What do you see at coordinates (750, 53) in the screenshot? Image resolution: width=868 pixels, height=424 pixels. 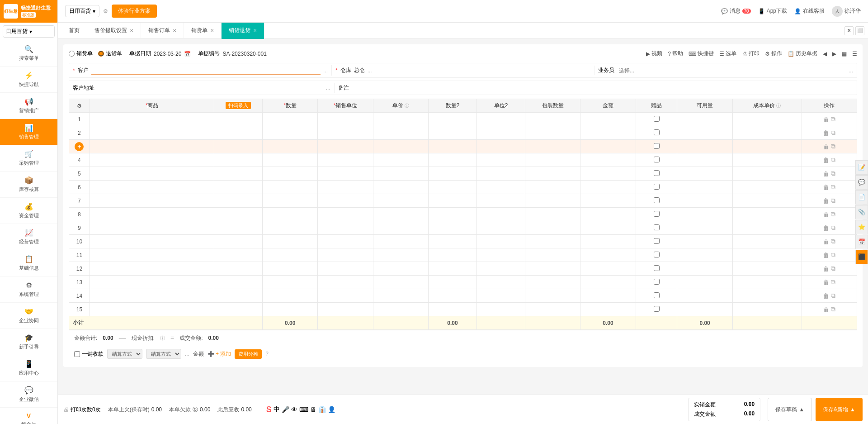 I see `toolbar-print: 🖨 打印` at bounding box center [750, 53].